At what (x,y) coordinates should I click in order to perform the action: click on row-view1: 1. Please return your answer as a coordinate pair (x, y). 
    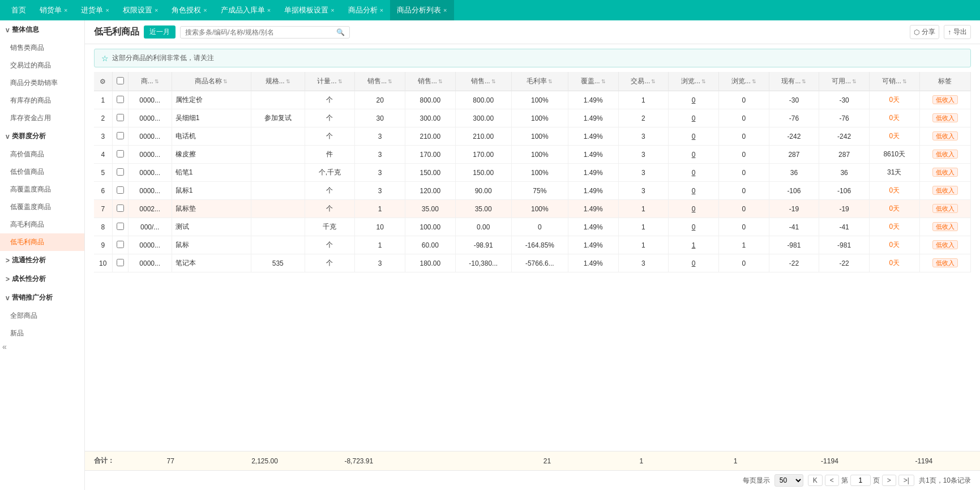
    Looking at the image, I should click on (694, 245).